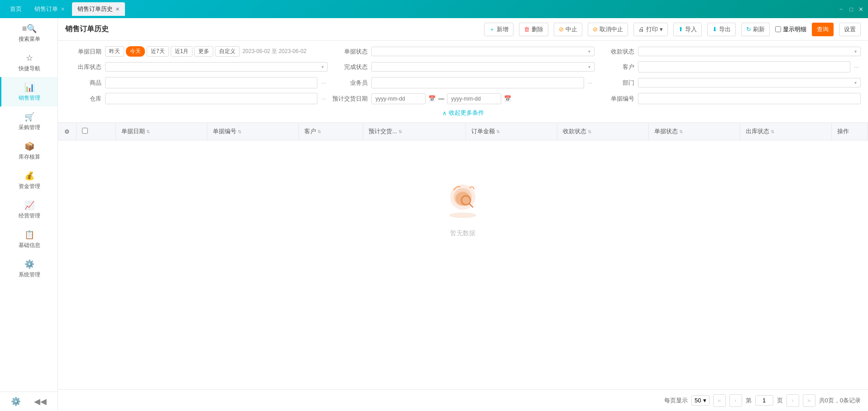 The height and width of the screenshot is (411, 868). Describe the element at coordinates (323, 82) in the screenshot. I see `goods-ellipsis: ···` at that location.